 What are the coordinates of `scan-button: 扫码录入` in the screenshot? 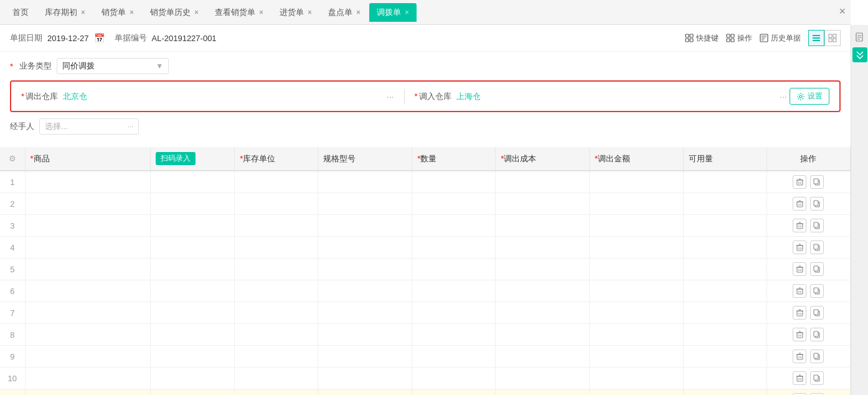 It's located at (176, 158).